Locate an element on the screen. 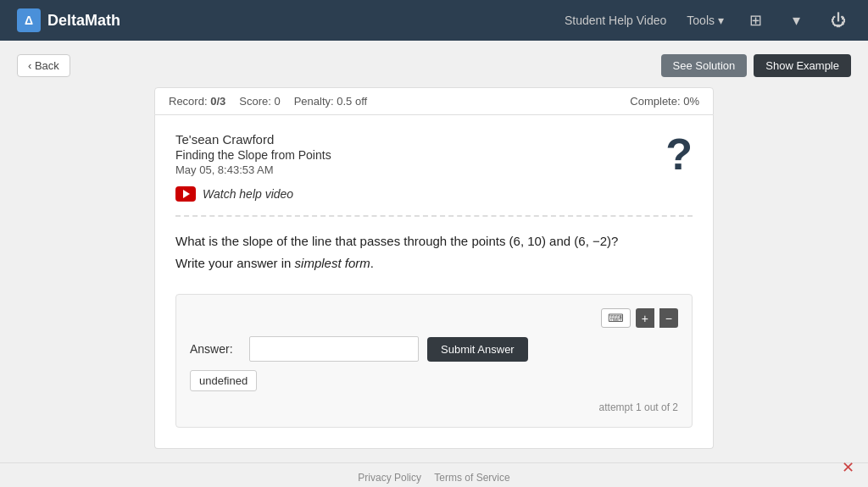  help-video-link: Watch help video is located at coordinates (434, 194).